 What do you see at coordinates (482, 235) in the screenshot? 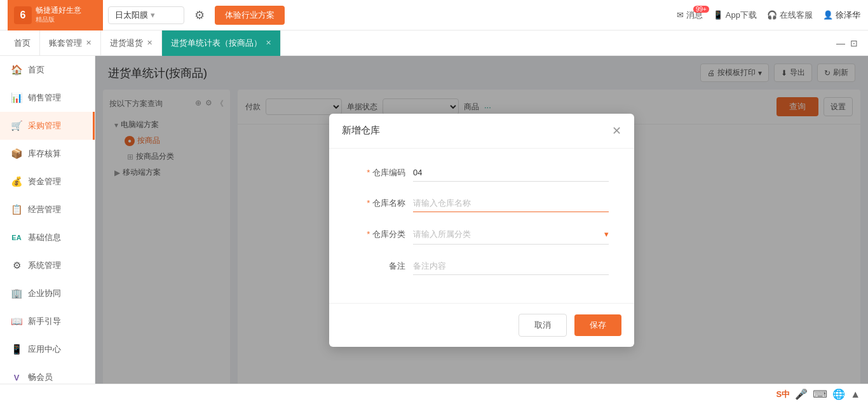
I see `form-row-type: 仓库分类 请输入所属分类 ▾` at bounding box center [482, 235].